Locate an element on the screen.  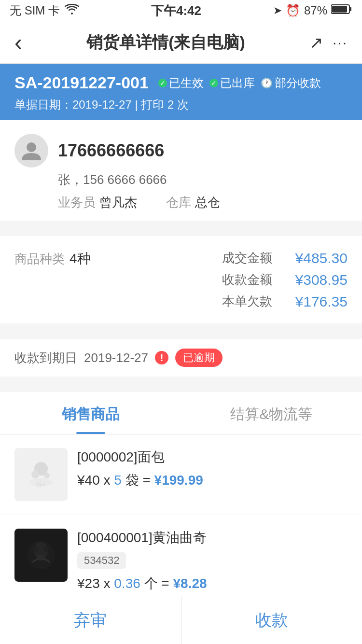
debt-amount-row: 本单欠款 ¥176.35 is located at coordinates (285, 301).